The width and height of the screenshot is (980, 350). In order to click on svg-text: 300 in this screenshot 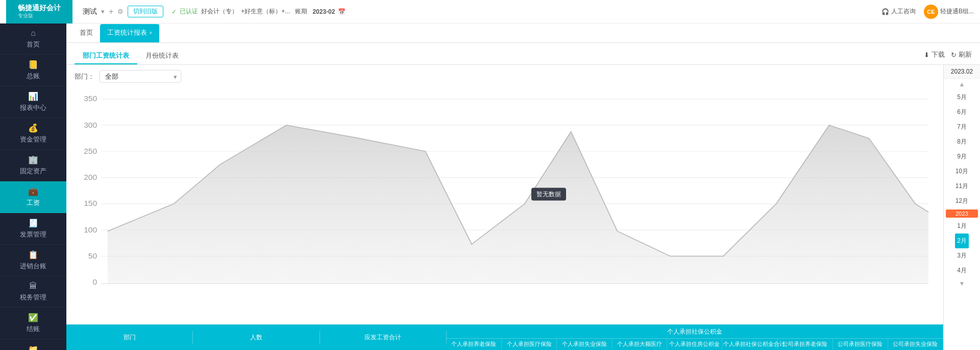, I will do `click(90, 125)`.